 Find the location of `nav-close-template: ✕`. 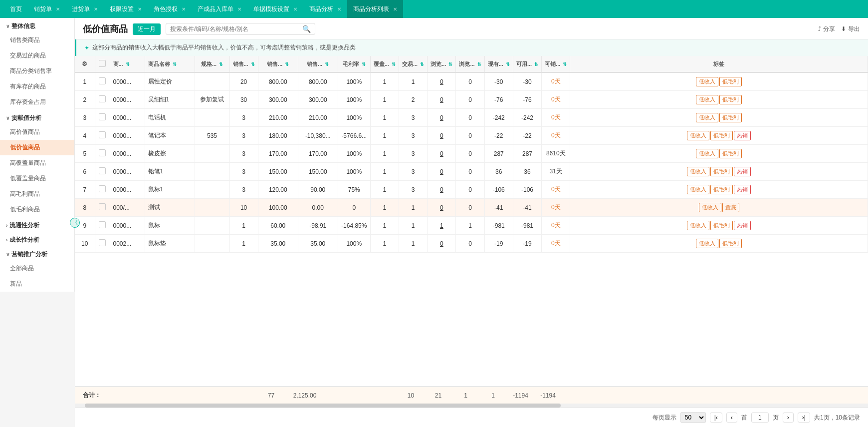

nav-close-template: ✕ is located at coordinates (295, 9).